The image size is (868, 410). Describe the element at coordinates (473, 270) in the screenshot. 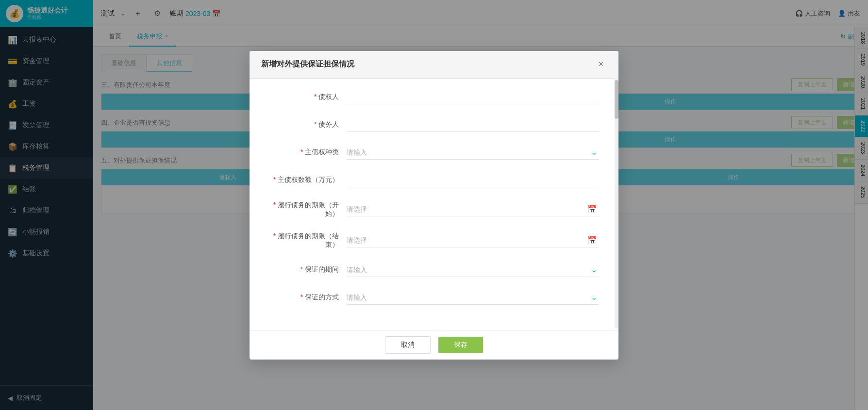

I see `guarantee-period-input` at that location.